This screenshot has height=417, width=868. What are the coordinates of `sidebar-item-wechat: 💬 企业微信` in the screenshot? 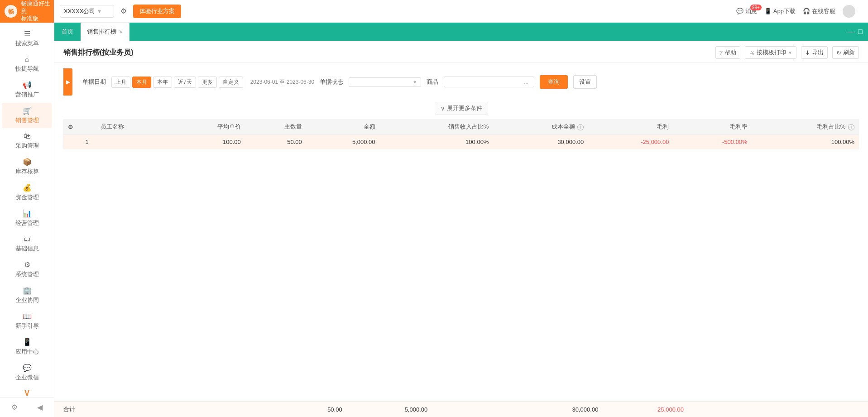 It's located at (27, 373).